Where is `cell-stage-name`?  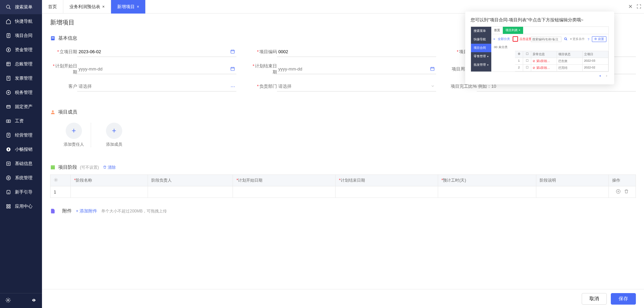
cell-stage-name is located at coordinates (109, 192).